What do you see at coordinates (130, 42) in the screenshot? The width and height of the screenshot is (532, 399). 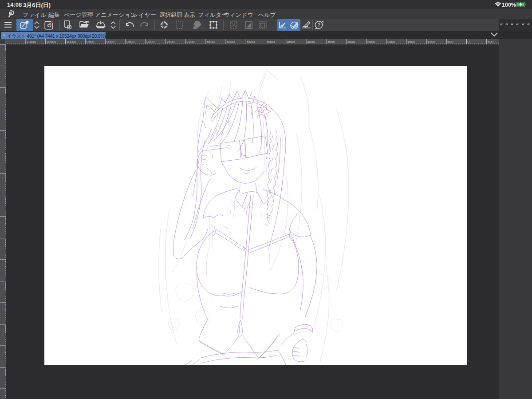 I see `svg-text: 8500` at bounding box center [130, 42].